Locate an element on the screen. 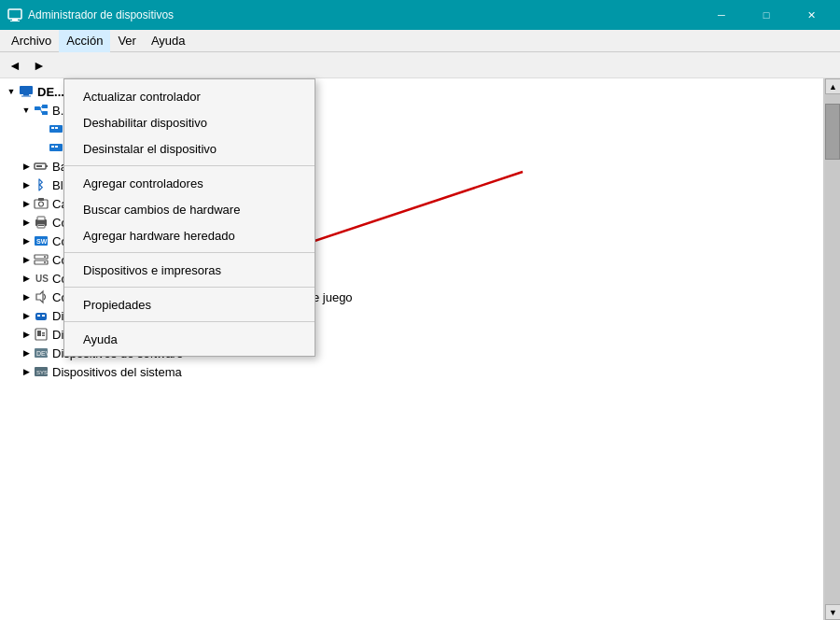  title-bar: Administrador de dispositivos ─ □ ✕ is located at coordinates (420, 15).